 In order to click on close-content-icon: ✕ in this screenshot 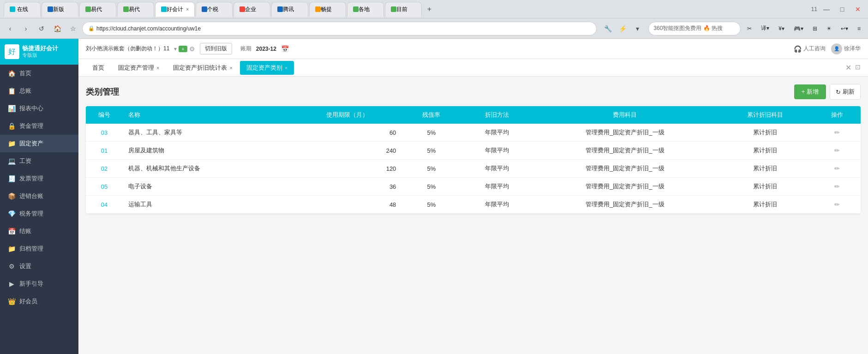, I will do `click(848, 67)`.